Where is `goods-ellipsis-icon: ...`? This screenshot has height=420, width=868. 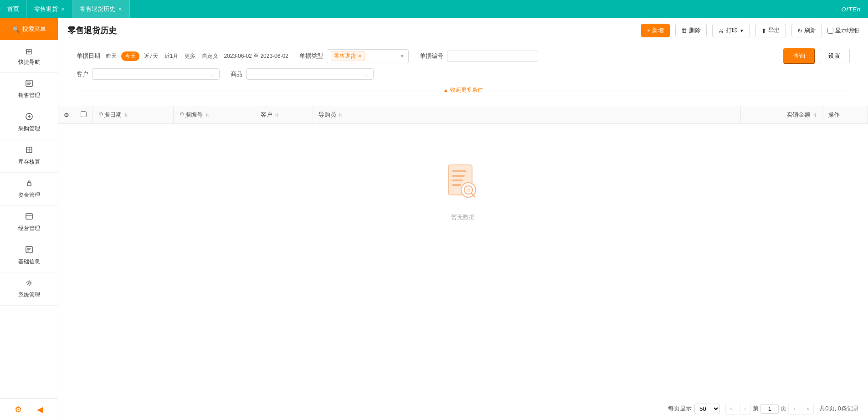 goods-ellipsis-icon: ... is located at coordinates (366, 74).